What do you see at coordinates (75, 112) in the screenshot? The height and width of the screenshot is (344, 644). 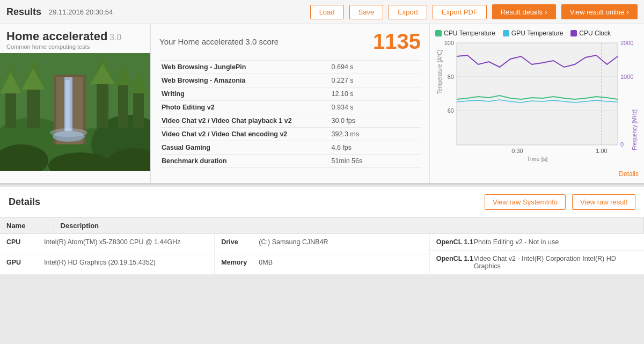 I see `test-image` at bounding box center [75, 112].